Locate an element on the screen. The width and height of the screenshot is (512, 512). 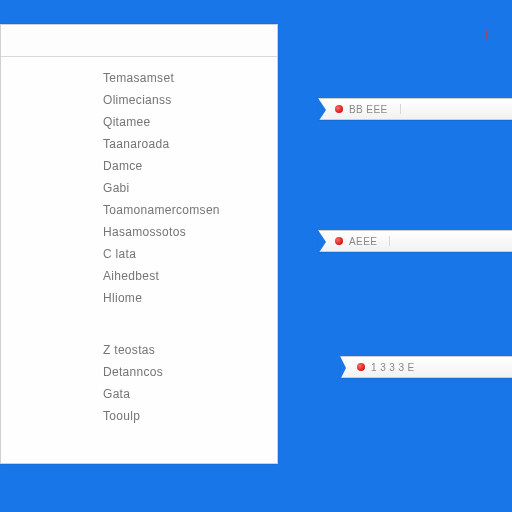
panel-header is located at coordinates (139, 41).